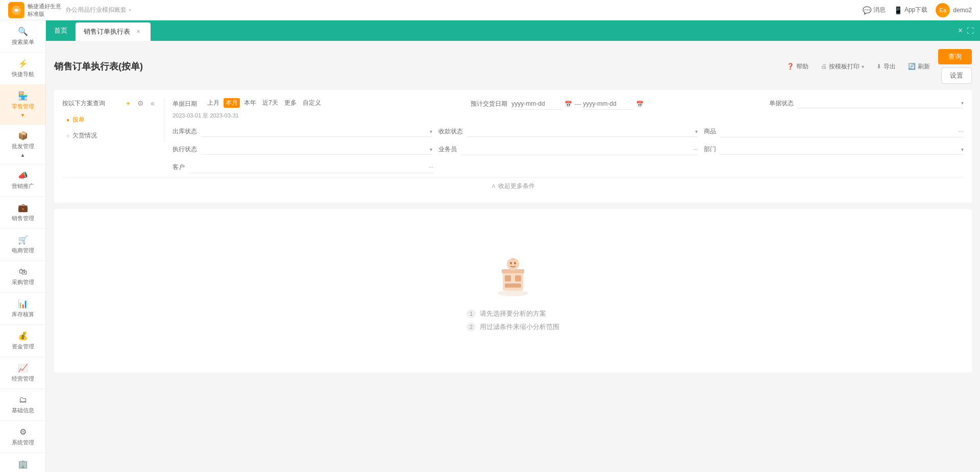 Image resolution: width=980 pixels, height=472 pixels. What do you see at coordinates (22, 405) in the screenshot?
I see `sidebar-item-basic: 🗂 基础信息` at bounding box center [22, 405].